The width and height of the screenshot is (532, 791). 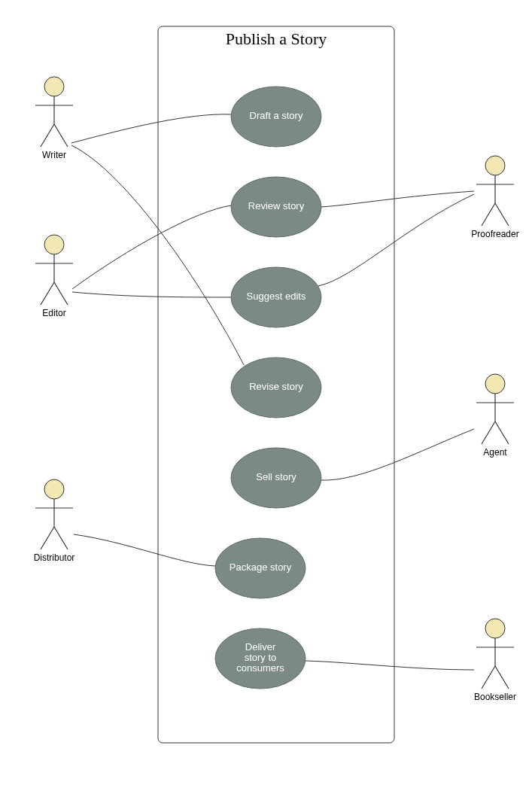 What do you see at coordinates (277, 116) in the screenshot?
I see `usecase-label: Draft a story` at bounding box center [277, 116].